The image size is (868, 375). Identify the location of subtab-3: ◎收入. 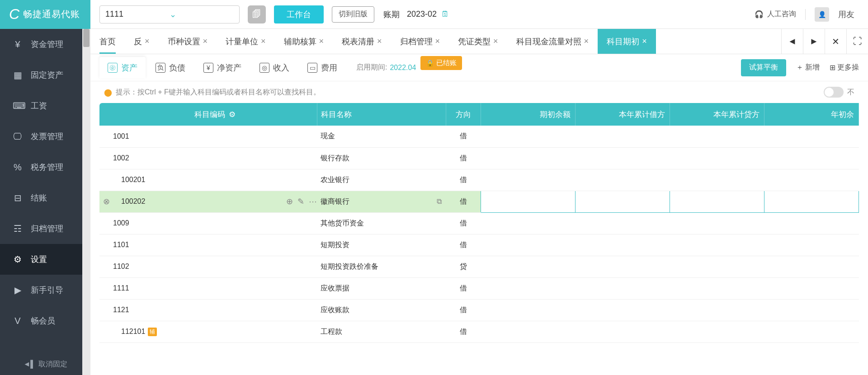
(274, 68).